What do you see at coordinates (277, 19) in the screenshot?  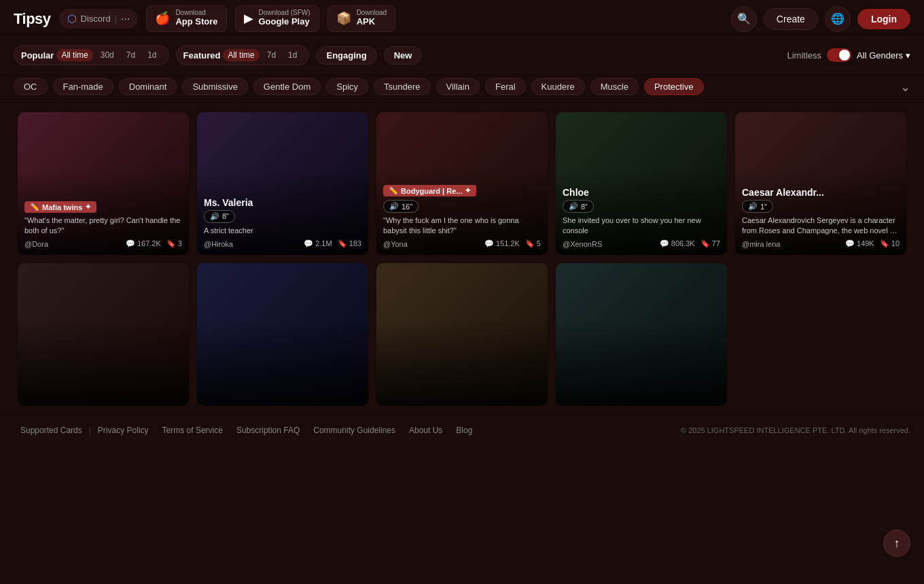 I see `download-google-button: ▶ Download (SFW) Google Play` at bounding box center [277, 19].